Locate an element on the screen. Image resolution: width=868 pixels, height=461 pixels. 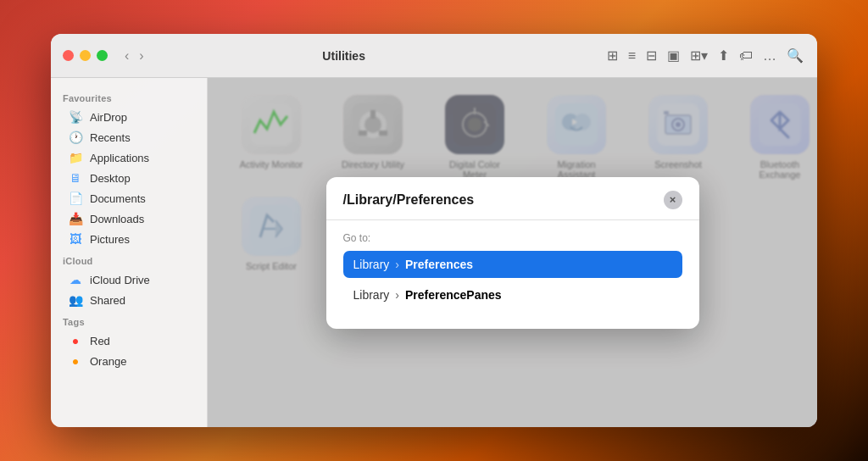
downloads-label: Downloads is located at coordinates (117, 219).